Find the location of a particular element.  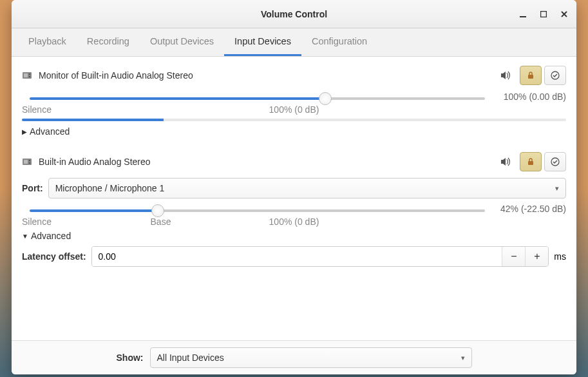

device-name: Built-in Audio Analog Stereo is located at coordinates (264, 162).